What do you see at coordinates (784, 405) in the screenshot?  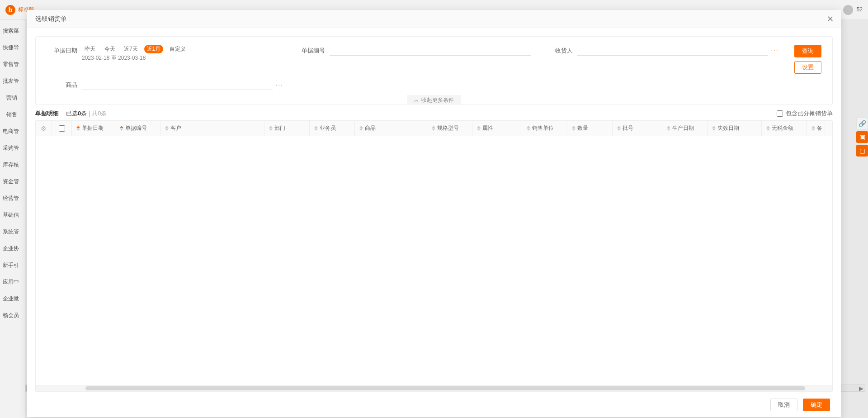 I see `cancel-button: 取消` at bounding box center [784, 405].